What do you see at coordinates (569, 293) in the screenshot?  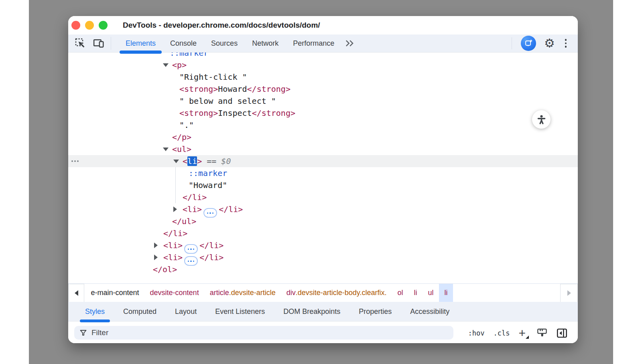 I see `breadcrumb-scroll-right-button` at bounding box center [569, 293].